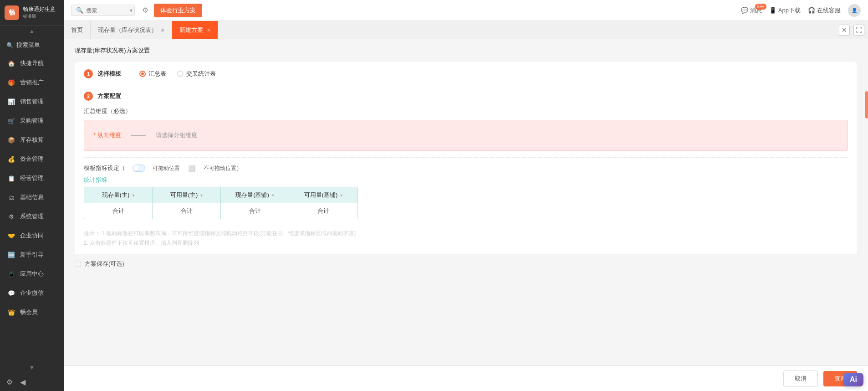 The height and width of the screenshot is (391, 868). I want to click on sidebar-item-label: 采购管理, so click(32, 121).